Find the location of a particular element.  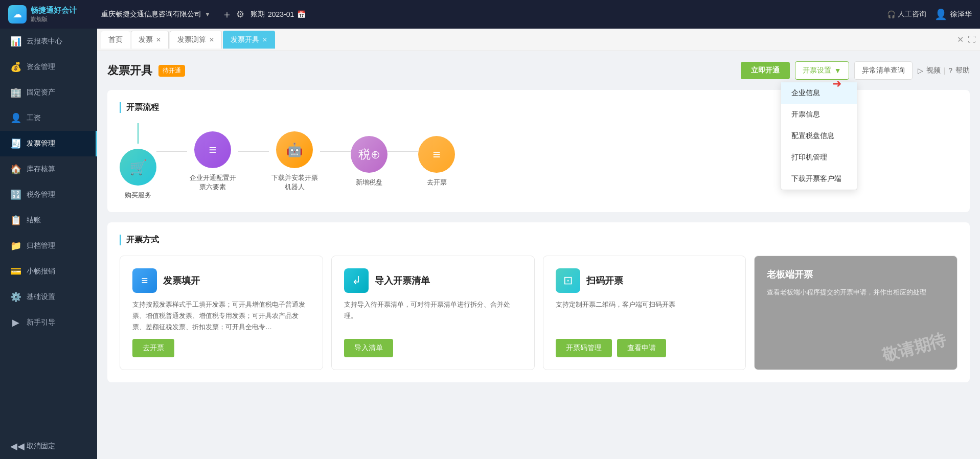

import-list-button: 导入清单 is located at coordinates (369, 348).